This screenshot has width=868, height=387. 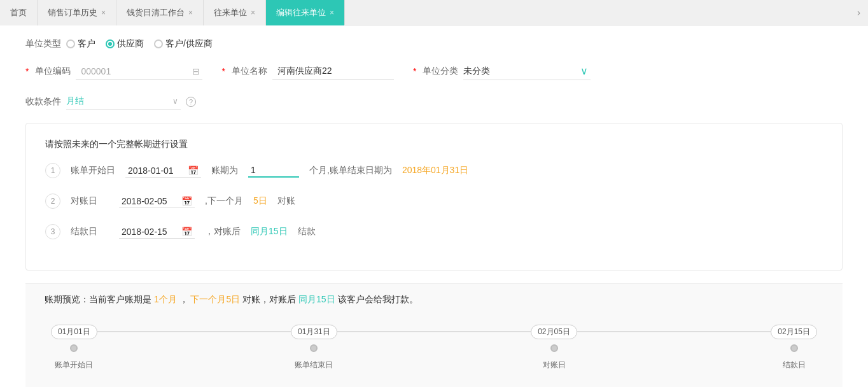 I want to click on payment-terms-select: 月结 ∨, so click(x=123, y=102).